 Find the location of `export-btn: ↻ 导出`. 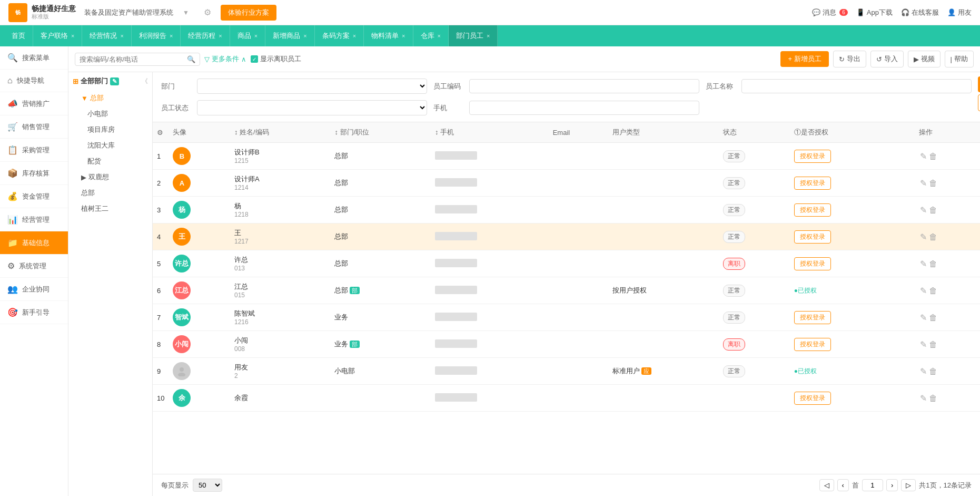

export-btn: ↻ 导出 is located at coordinates (850, 59).